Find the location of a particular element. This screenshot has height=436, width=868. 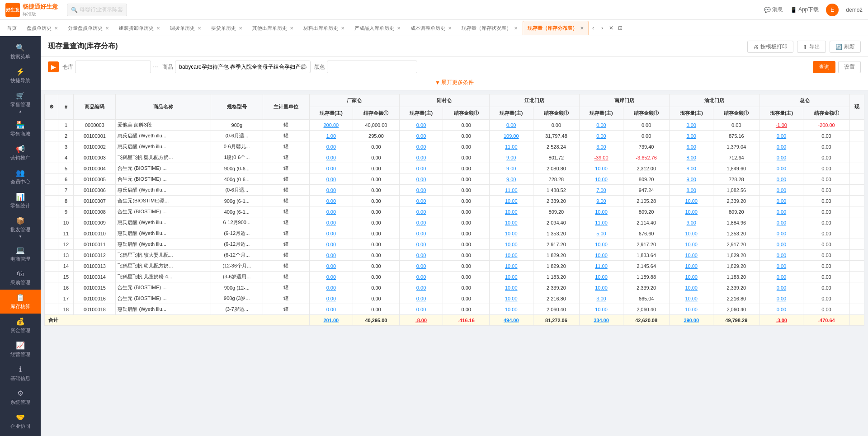

tab-close-btn: ✕ is located at coordinates (611, 28).